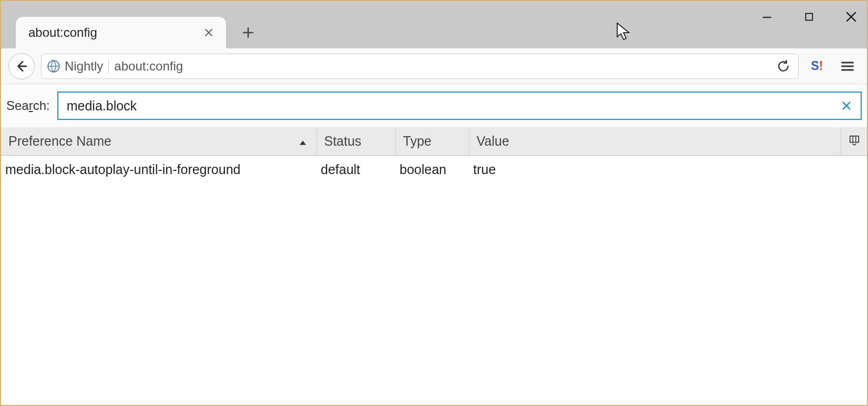  Describe the element at coordinates (303, 141) in the screenshot. I see `sort-ascending-icon` at that location.